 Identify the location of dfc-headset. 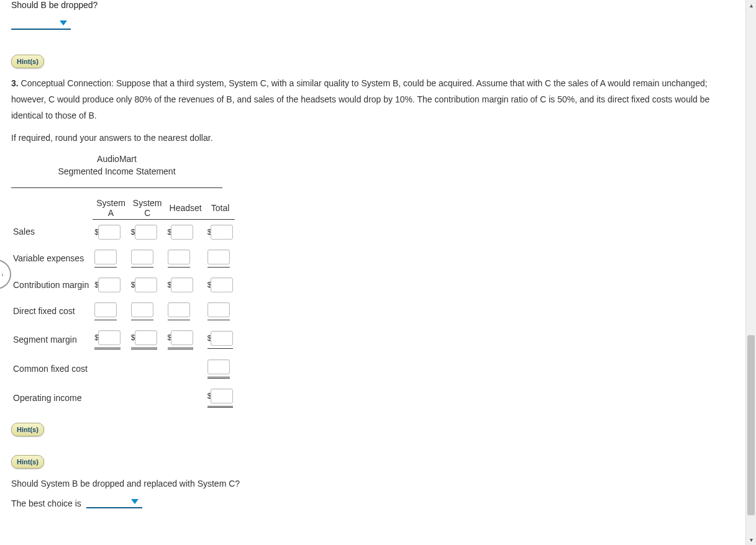
(179, 310).